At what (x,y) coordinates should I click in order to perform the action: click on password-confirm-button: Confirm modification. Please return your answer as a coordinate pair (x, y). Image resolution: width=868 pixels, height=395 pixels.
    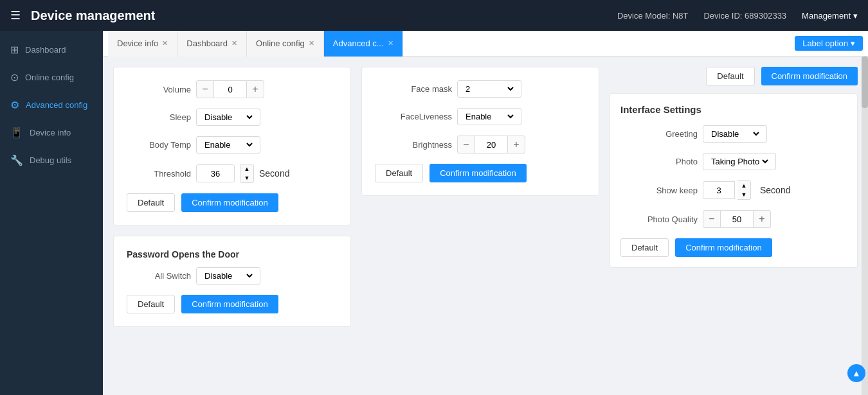
    Looking at the image, I should click on (230, 304).